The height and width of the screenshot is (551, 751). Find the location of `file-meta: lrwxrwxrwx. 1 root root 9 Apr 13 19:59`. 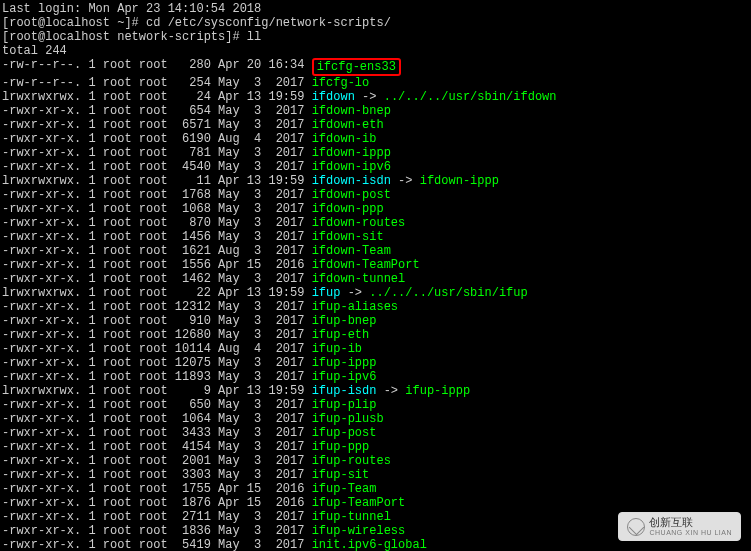

file-meta: lrwxrwxrwx. 1 root root 9 Apr 13 19:59 is located at coordinates (157, 391).